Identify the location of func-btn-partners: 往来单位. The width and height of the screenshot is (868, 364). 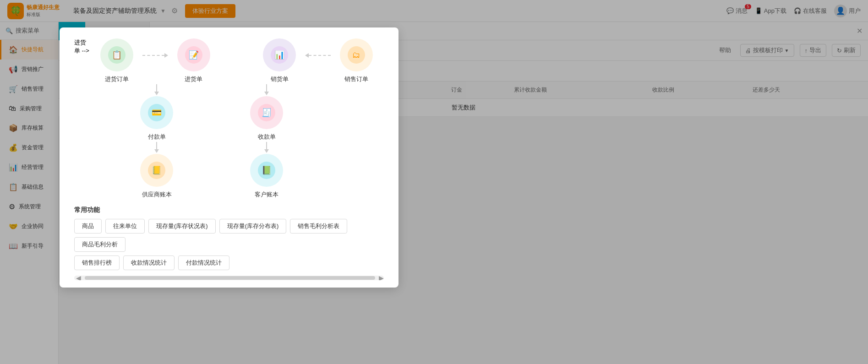
(125, 226).